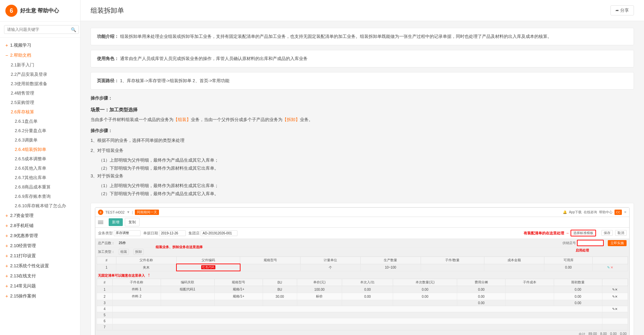  Describe the element at coordinates (128, 212) in the screenshot. I see `topbar-left: 6 TEST-H002 ▼ | 同期期间一天` at that location.